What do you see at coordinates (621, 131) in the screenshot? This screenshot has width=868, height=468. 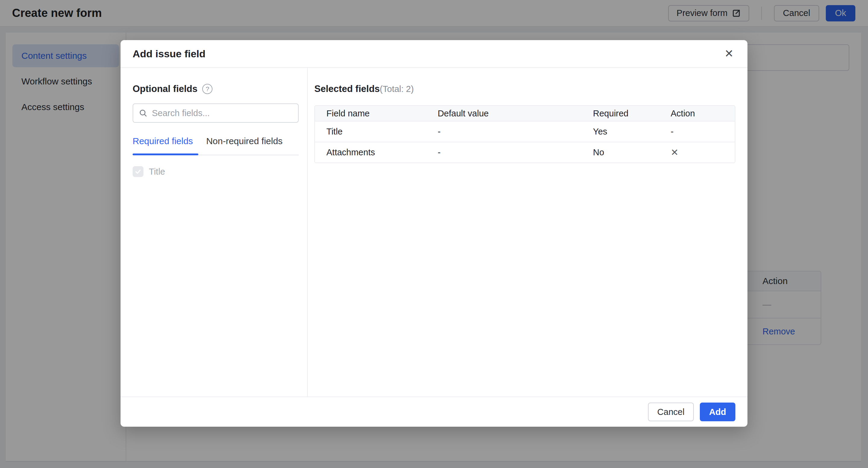 I see `cell-required: Yes` at bounding box center [621, 131].